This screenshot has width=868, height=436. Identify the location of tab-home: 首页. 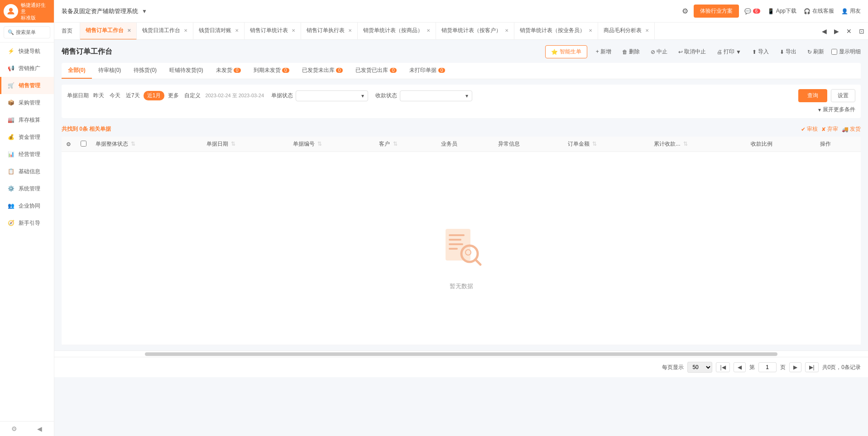
(67, 31).